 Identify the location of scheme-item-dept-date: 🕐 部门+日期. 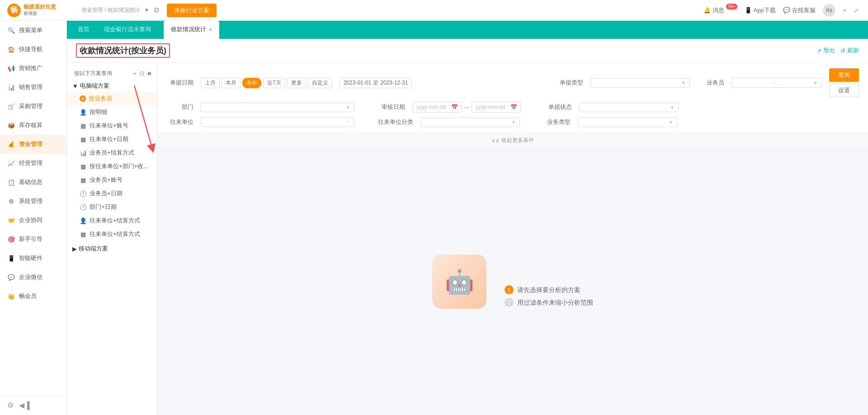
(112, 207).